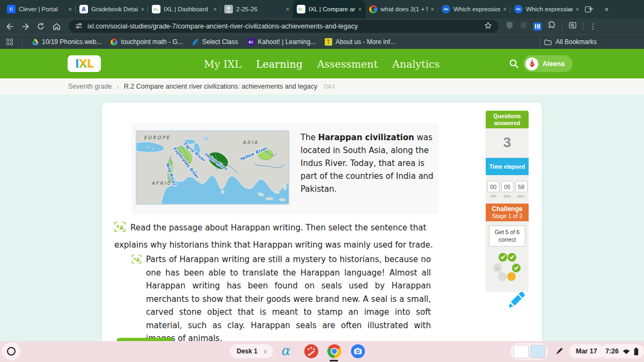 Image resolution: width=644 pixels, height=362 pixels. Describe the element at coordinates (330, 9) in the screenshot. I see `tab-ixl-compare-active: IXL IXL | Compare an ×` at that location.